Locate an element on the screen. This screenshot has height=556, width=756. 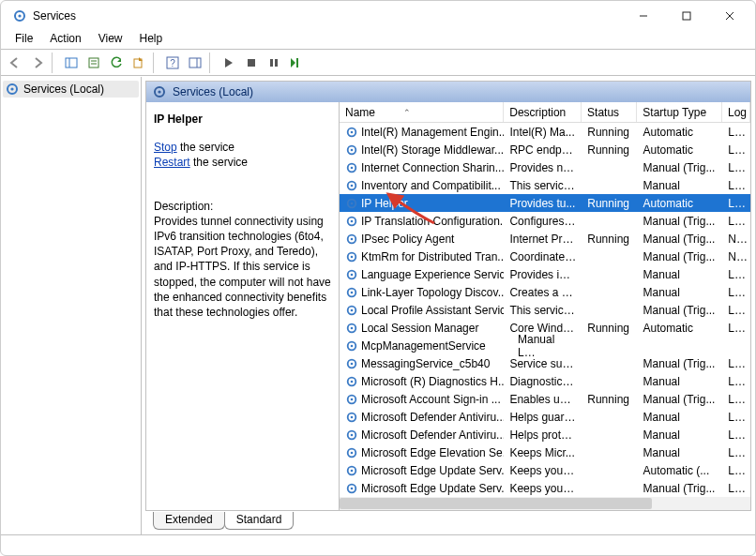
service-row: Inventory and Compatibilit...This servic… is located at coordinates (545, 186).